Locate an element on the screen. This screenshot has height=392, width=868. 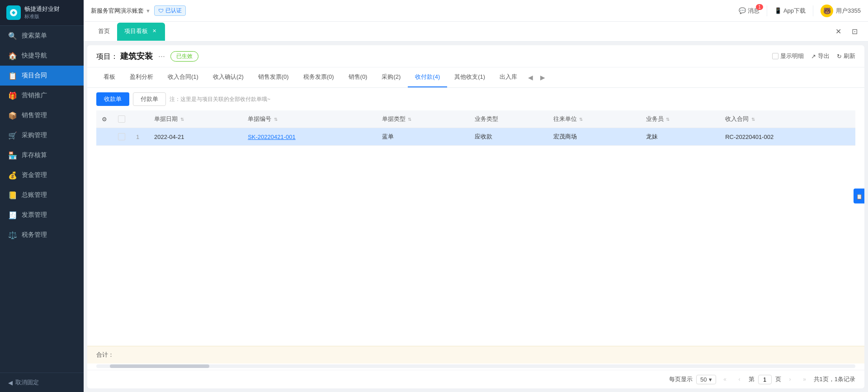
project-title: 项目： 建筑安装 is located at coordinates (125, 56).